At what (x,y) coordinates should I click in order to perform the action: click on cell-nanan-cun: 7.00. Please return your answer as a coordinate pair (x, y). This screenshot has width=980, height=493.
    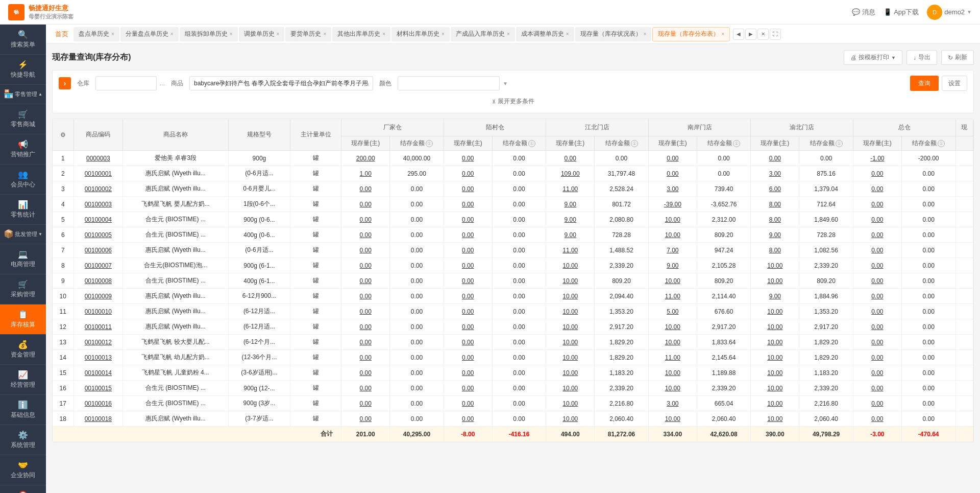
    Looking at the image, I should click on (673, 250).